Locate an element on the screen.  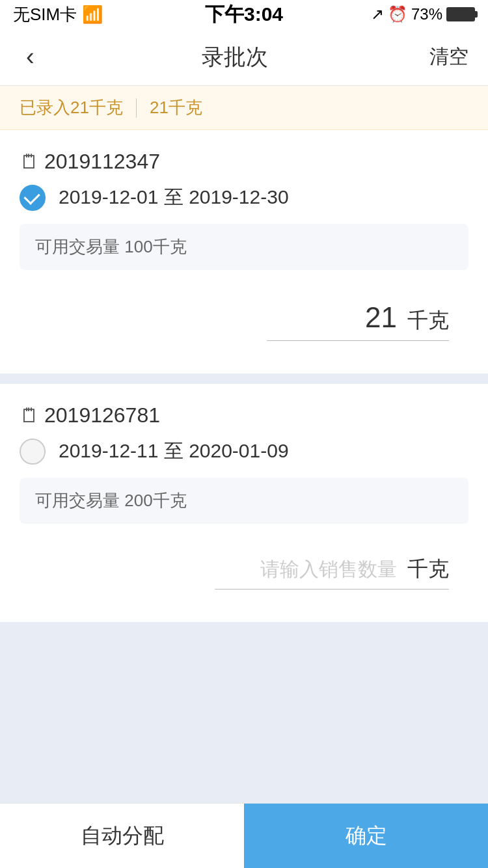
quantity-display-1: 21 千克 is located at coordinates (244, 310).